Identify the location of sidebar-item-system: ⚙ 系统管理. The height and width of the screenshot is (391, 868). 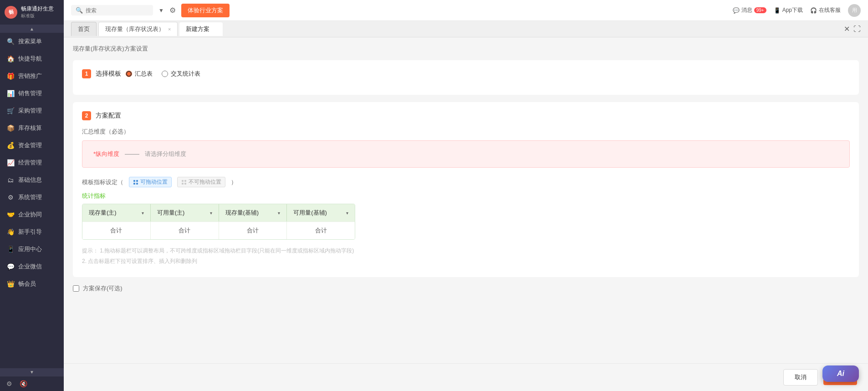
(32, 197).